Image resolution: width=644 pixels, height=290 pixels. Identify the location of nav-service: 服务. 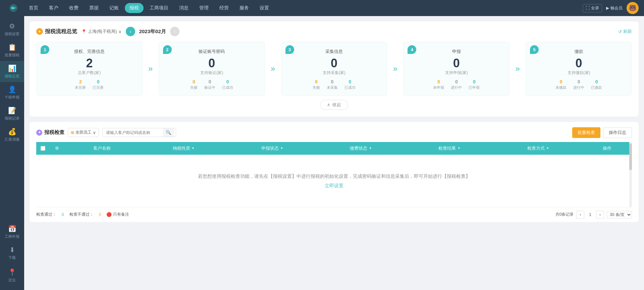
(244, 8).